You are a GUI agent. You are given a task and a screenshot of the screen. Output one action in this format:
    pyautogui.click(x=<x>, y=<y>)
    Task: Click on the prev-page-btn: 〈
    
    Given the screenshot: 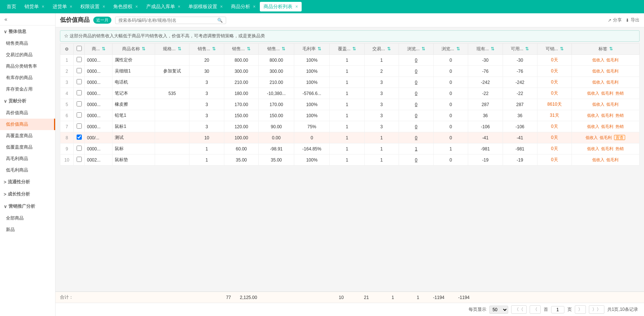 What is the action you would take?
    pyautogui.click(x=535, y=310)
    